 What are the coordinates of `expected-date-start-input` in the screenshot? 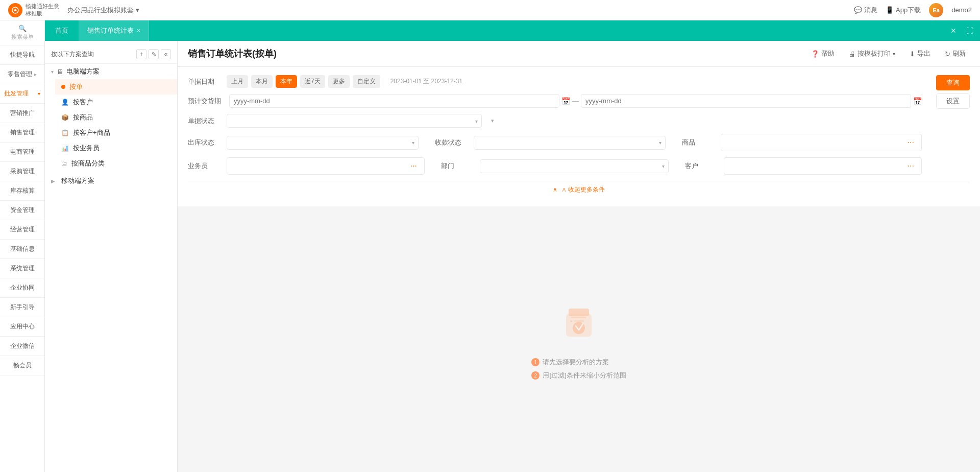 It's located at (394, 101).